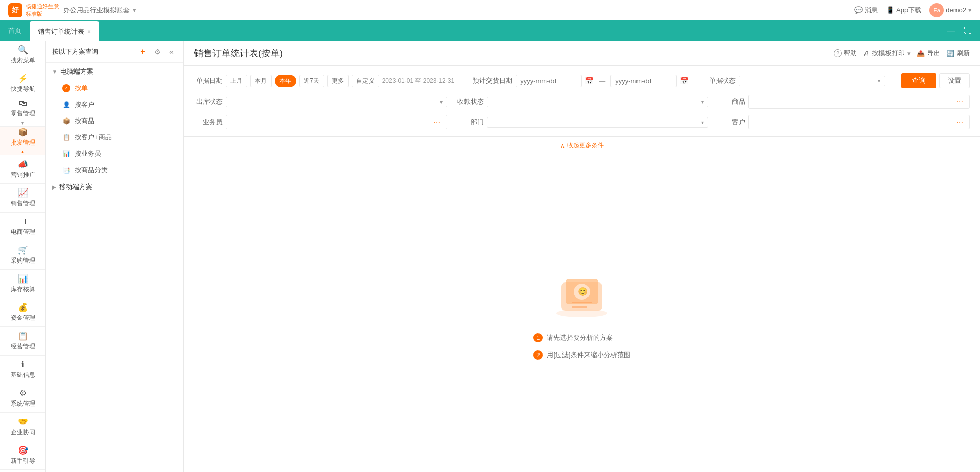 This screenshot has height=472, width=980. Describe the element at coordinates (549, 81) in the screenshot. I see `expected-date-start-input` at that location.